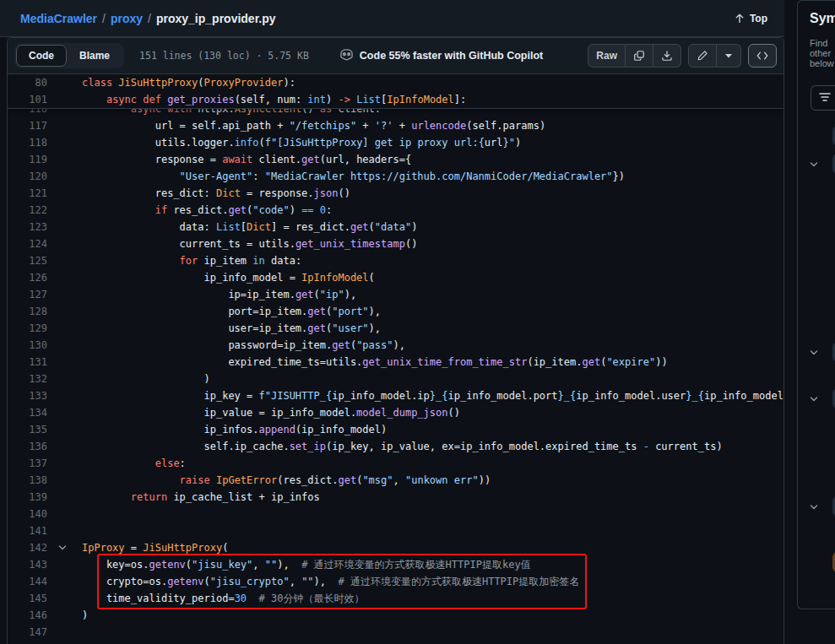 This screenshot has height=644, width=835. I want to click on line-number: 80, so click(27, 83).